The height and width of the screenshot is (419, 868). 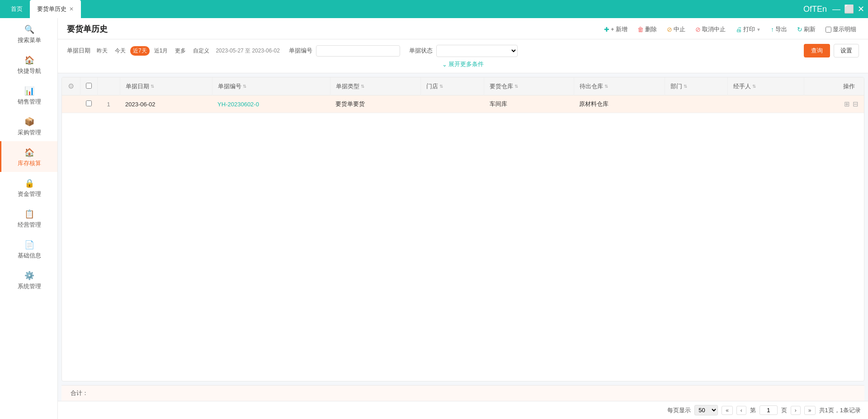 I want to click on date-shortcut-today: 今天, so click(x=120, y=51).